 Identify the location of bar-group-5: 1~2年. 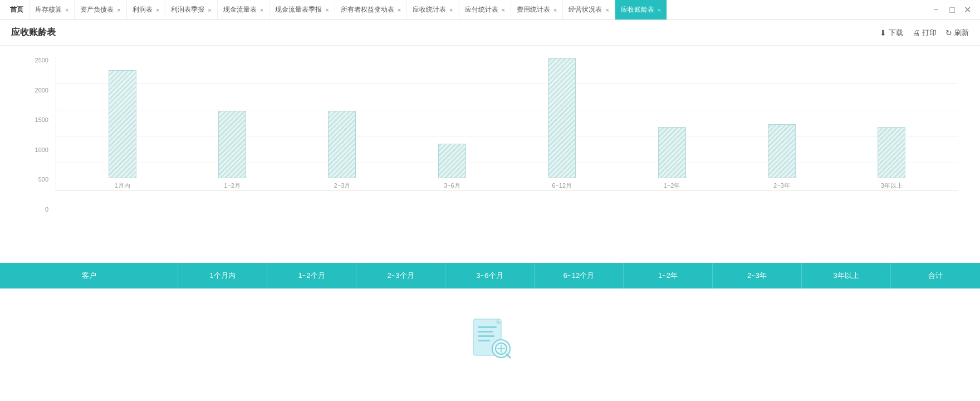
(672, 158).